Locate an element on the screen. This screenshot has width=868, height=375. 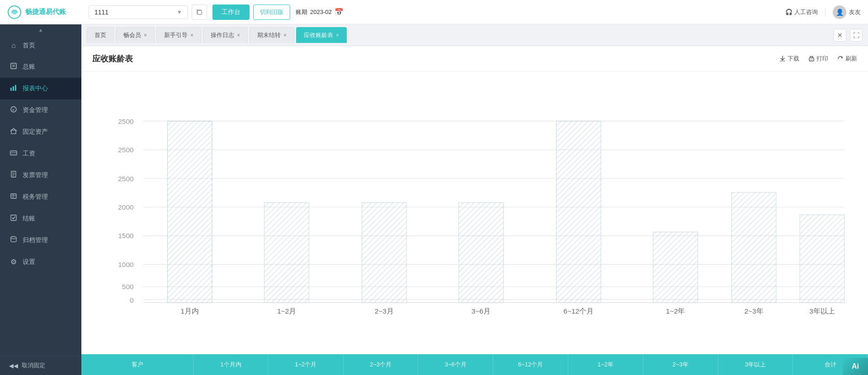
tab-yearend: 期末结转 × is located at coordinates (272, 35).